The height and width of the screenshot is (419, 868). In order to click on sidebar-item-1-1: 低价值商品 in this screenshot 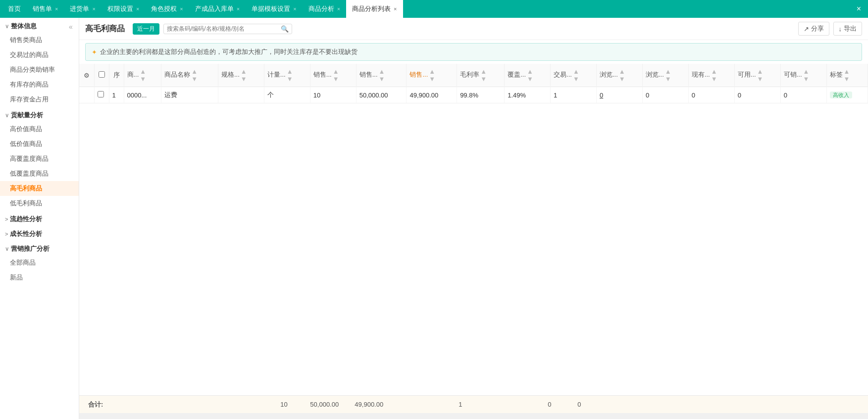, I will do `click(40, 144)`.